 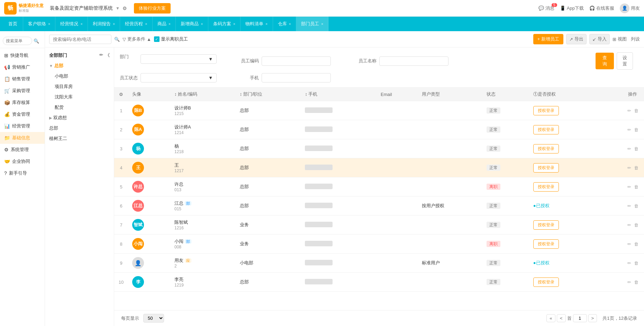 What do you see at coordinates (338, 94) in the screenshot?
I see `col-phone-th: ↕ 手机` at bounding box center [338, 94].